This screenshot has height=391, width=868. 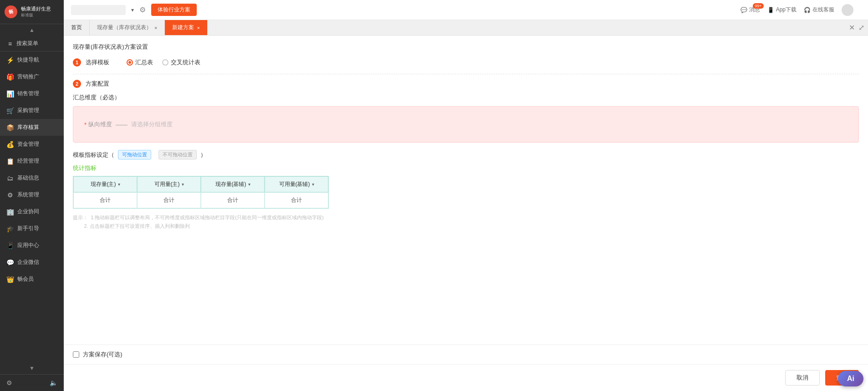 What do you see at coordinates (32, 110) in the screenshot?
I see `sidebar-item-purchase: 🛒 采购管理` at bounding box center [32, 110].